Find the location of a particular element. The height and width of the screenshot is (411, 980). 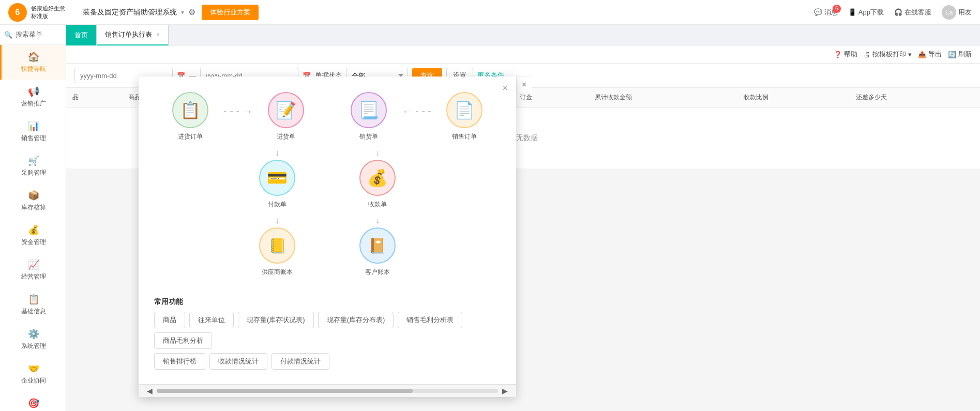

sales-bill-label: 销货单 is located at coordinates (369, 136).